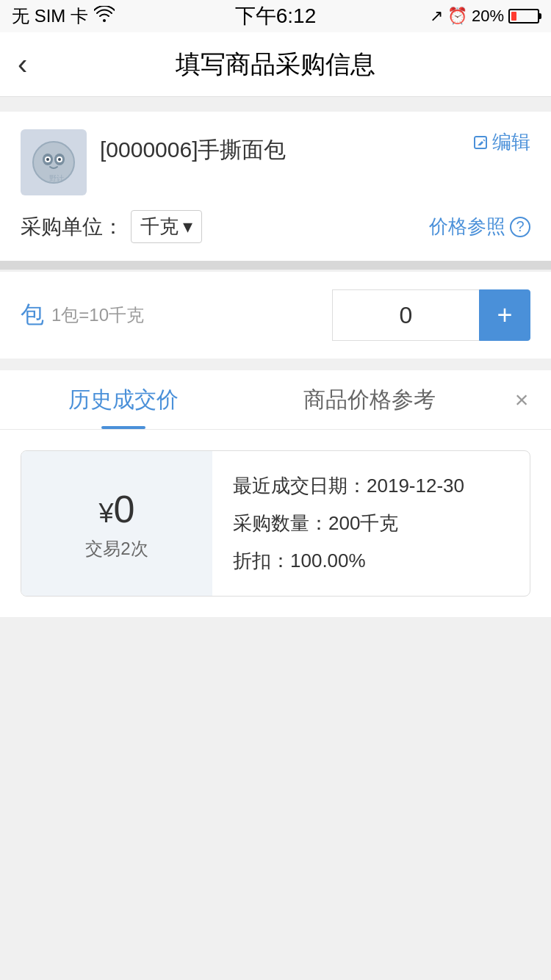 Image resolution: width=551 pixels, height=980 pixels. Describe the element at coordinates (32, 315) in the screenshot. I see `unit-badge: 包` at that location.